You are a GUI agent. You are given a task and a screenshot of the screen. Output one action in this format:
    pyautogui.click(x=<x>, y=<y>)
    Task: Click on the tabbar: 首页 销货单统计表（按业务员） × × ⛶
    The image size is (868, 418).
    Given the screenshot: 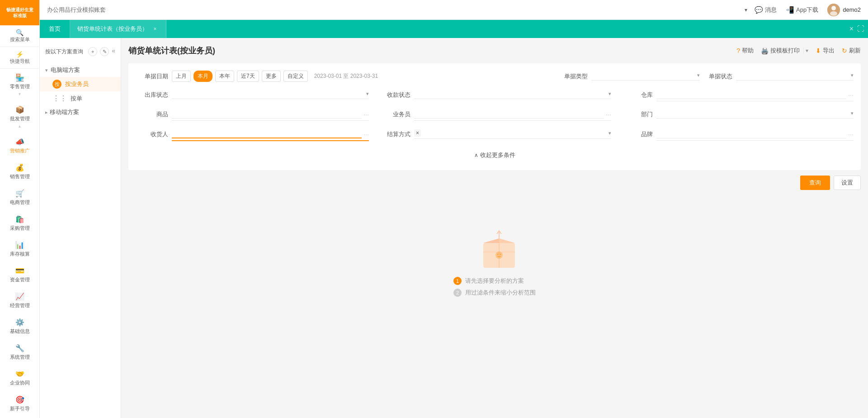 What is the action you would take?
    pyautogui.click(x=454, y=29)
    